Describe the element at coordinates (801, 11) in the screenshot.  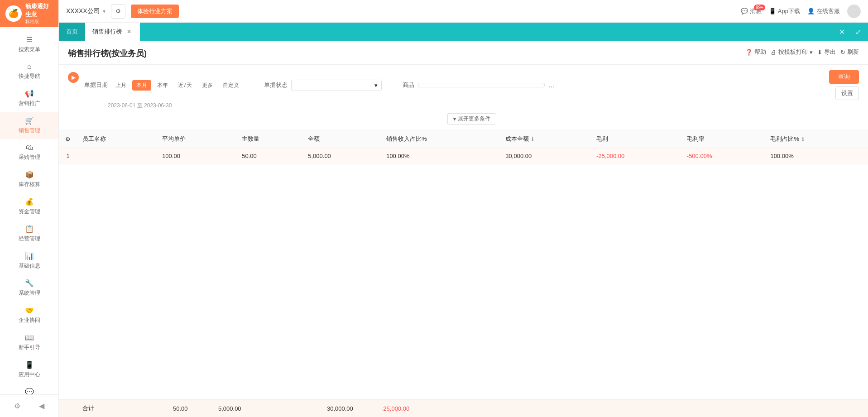
I see `header-right: 💬 消息 99+ 📱 App下载 👤 在线客服` at that location.